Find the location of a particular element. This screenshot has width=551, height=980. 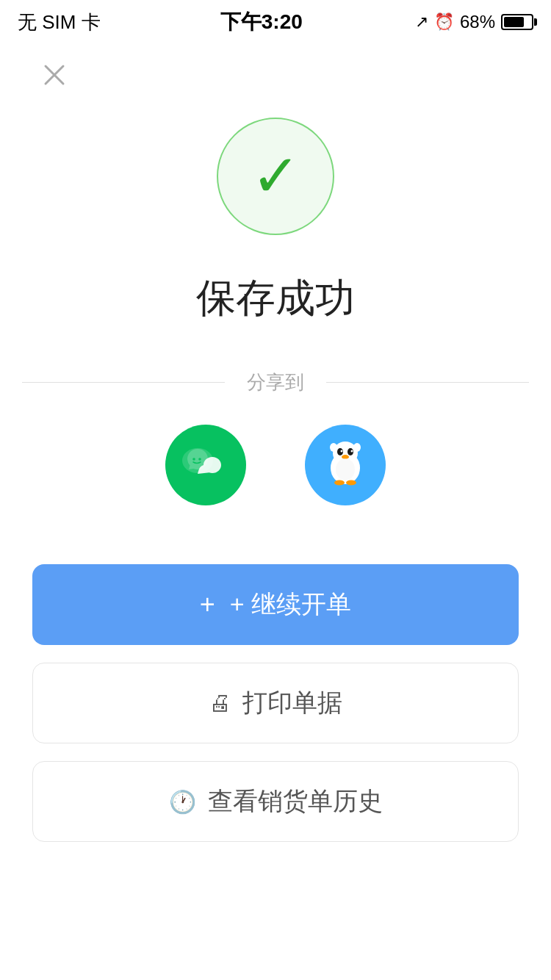

share-divider: 分享到 is located at coordinates (276, 382).